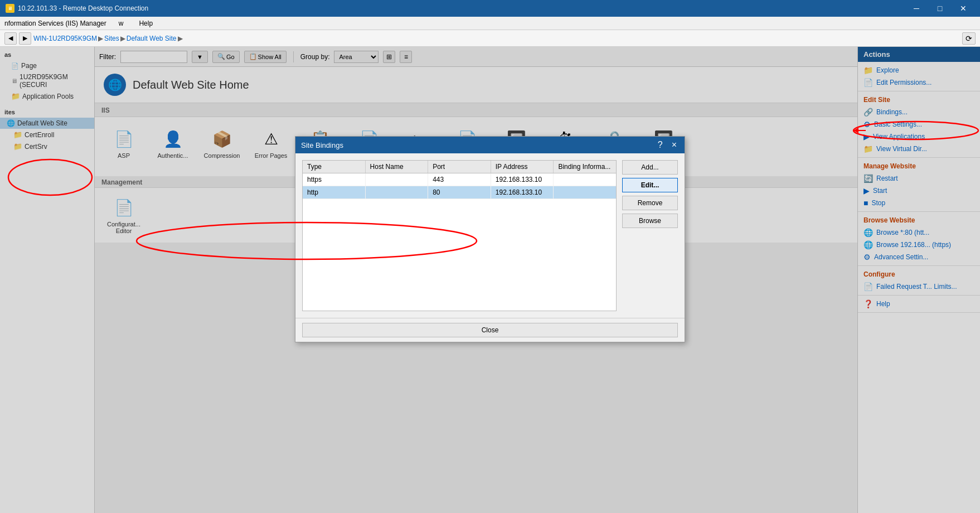 The image size is (980, 513). What do you see at coordinates (334, 180) in the screenshot?
I see `binding-type-https: https` at bounding box center [334, 180].